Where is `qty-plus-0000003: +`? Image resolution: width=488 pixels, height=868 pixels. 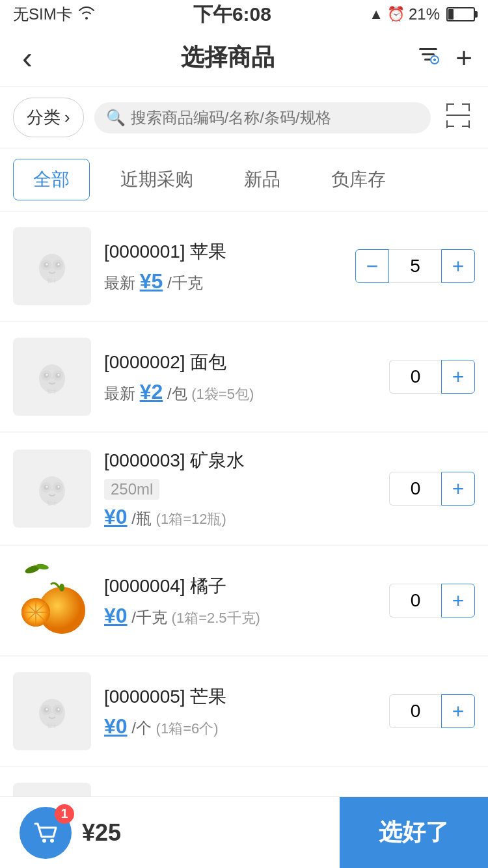
qty-plus-0000003: + is located at coordinates (458, 489).